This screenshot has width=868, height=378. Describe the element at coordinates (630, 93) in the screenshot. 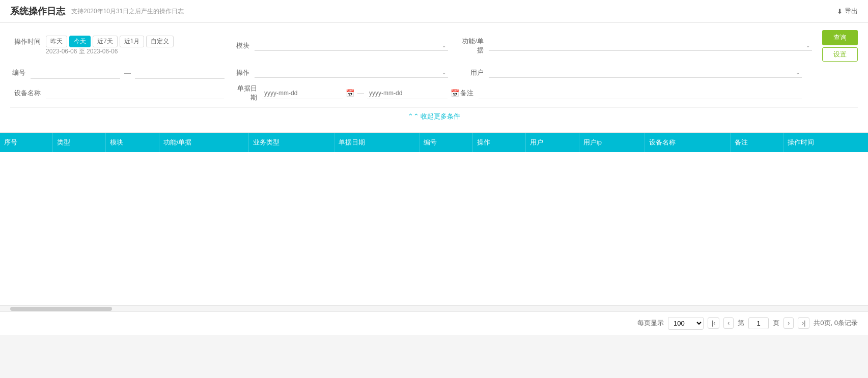

I see `remark-col: 备注` at that location.